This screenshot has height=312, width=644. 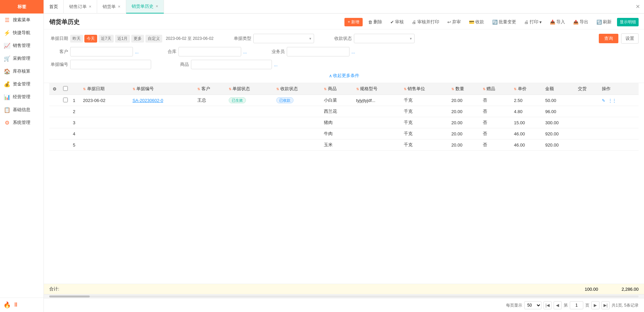 I want to click on col-unit-price: ⇅ 单价, so click(x=528, y=89).